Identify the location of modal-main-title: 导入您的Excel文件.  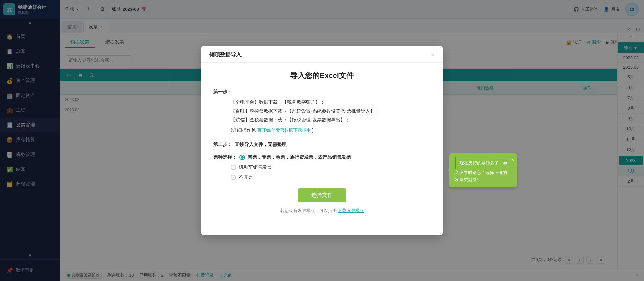
(322, 76).